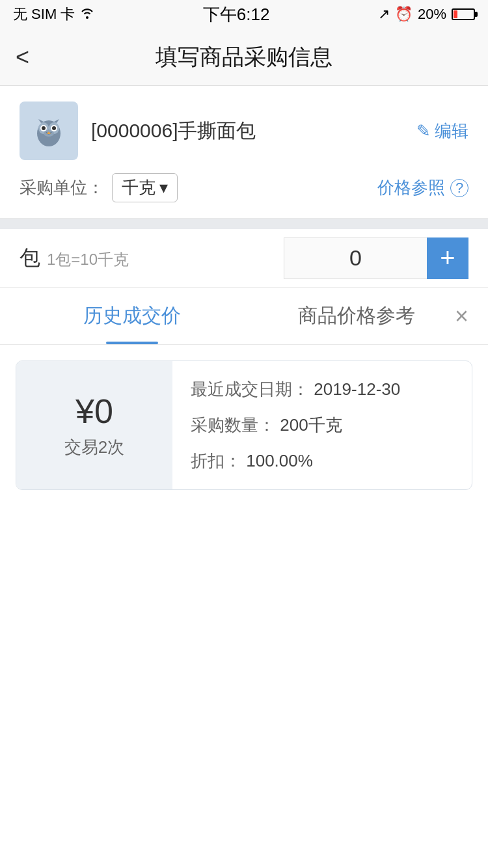 The image size is (488, 868). What do you see at coordinates (357, 316) in the screenshot?
I see `tab-price-ref-label: 商品价格参考` at bounding box center [357, 316].